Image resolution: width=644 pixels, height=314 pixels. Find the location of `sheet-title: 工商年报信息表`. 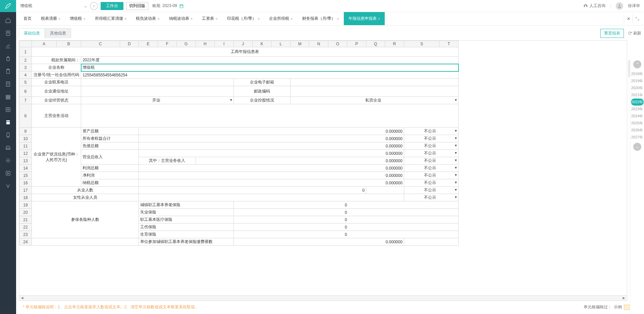

sheet-title: 工商年报信息表 is located at coordinates (245, 52).